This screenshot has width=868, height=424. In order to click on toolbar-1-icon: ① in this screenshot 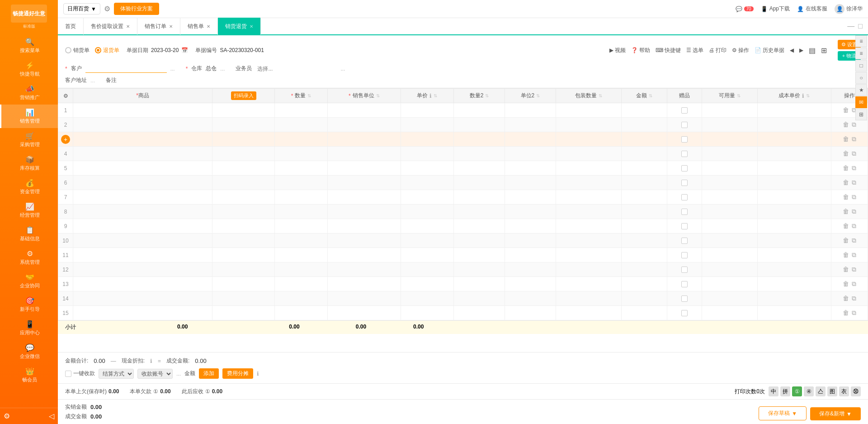, I will do `click(797, 391)`.